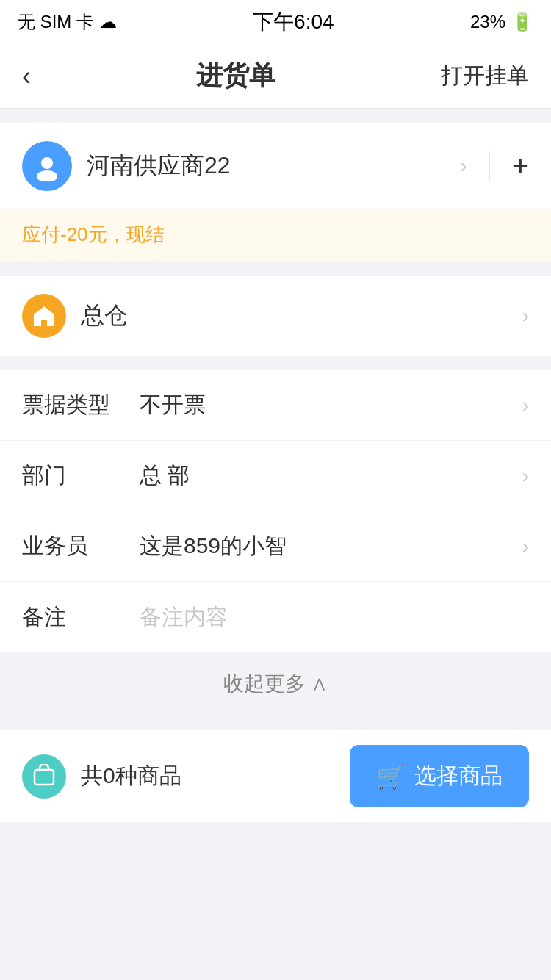 The image size is (551, 980). What do you see at coordinates (323, 476) in the screenshot?
I see `department-value: 总 部` at bounding box center [323, 476].